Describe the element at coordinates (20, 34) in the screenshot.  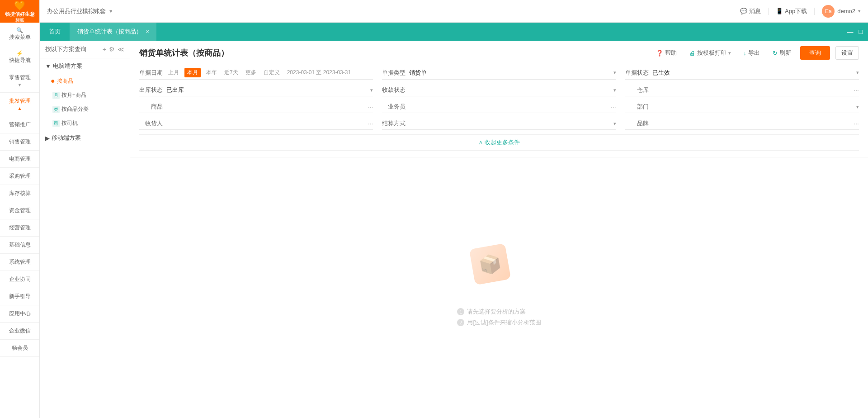
I see `sidebar-item-search: 🔍 搜索菜单` at that location.